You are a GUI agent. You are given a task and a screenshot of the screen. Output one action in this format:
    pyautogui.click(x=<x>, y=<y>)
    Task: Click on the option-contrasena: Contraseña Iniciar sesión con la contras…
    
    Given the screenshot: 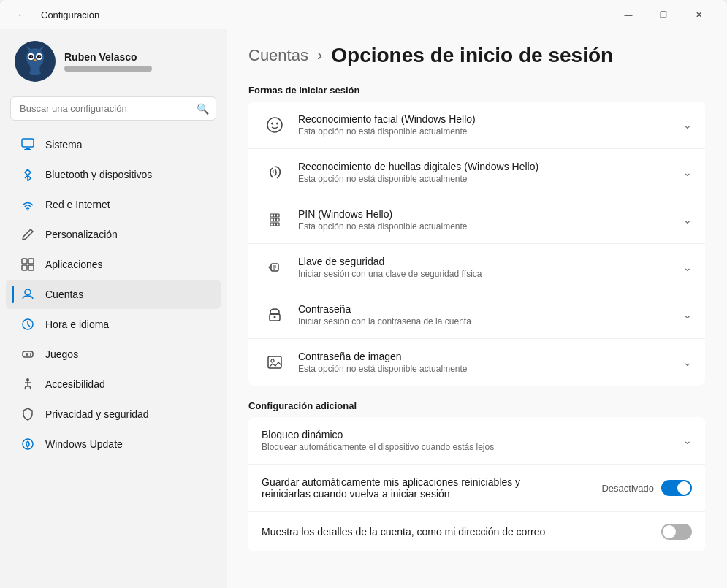 What is the action you would take?
    pyautogui.click(x=476, y=316)
    